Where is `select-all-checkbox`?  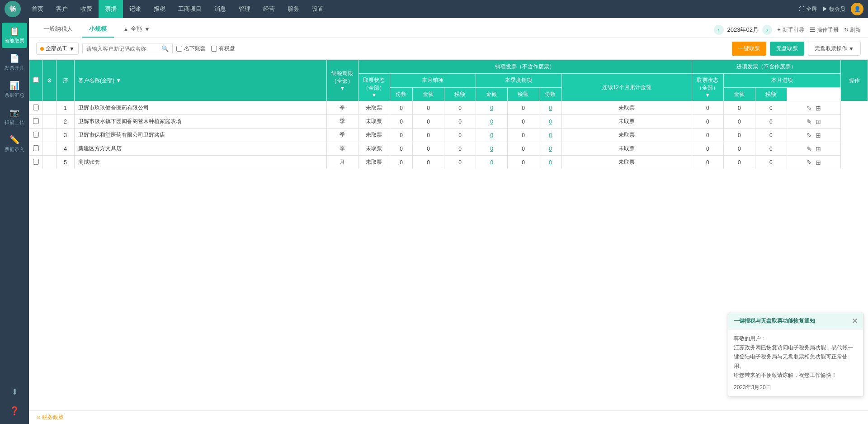 select-all-checkbox is located at coordinates (36, 80).